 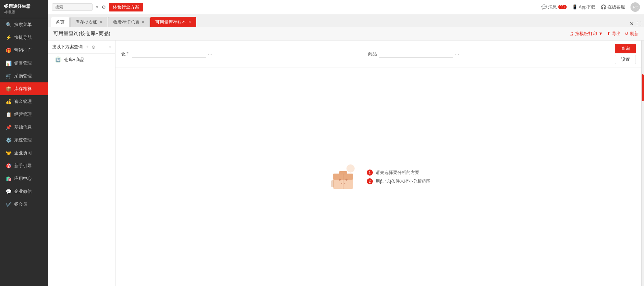 I want to click on sidebar-item-enterprise: 🤝 企业协同, so click(x=24, y=153).